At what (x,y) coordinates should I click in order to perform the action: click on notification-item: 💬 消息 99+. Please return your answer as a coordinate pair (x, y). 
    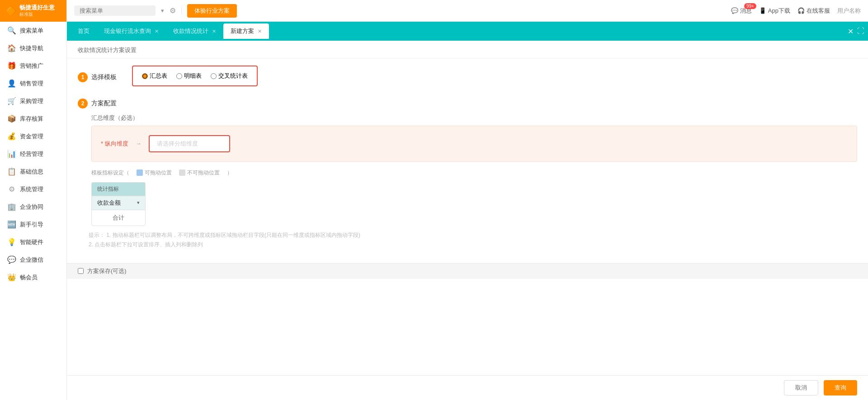
    Looking at the image, I should click on (741, 11).